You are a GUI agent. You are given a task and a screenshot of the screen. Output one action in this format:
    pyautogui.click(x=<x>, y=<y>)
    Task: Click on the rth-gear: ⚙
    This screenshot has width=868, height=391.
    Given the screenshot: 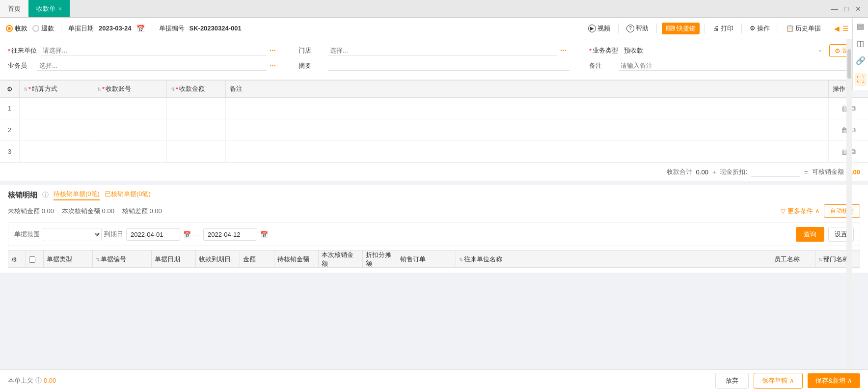 What is the action you would take?
    pyautogui.click(x=17, y=259)
    